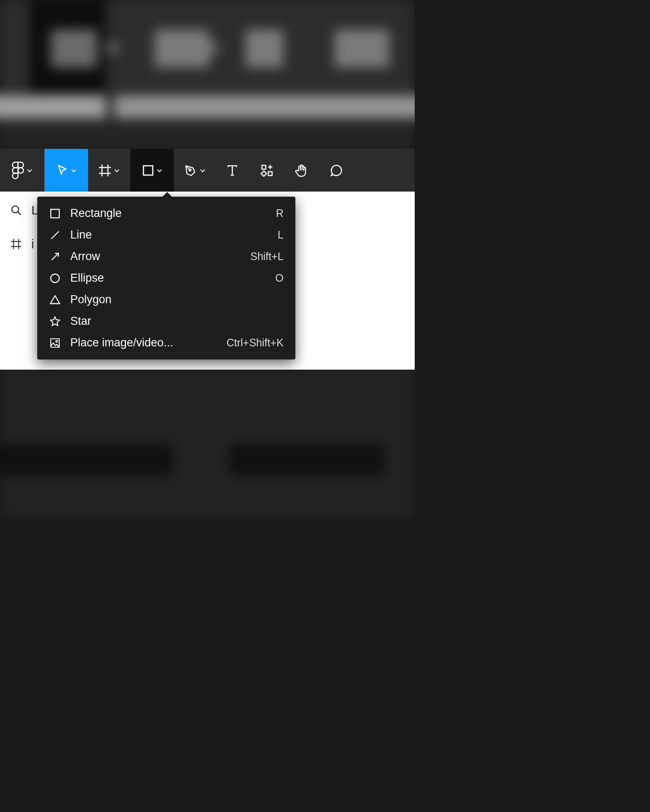 The height and width of the screenshot is (812, 650). What do you see at coordinates (152, 170) in the screenshot?
I see `shape-tool-button` at bounding box center [152, 170].